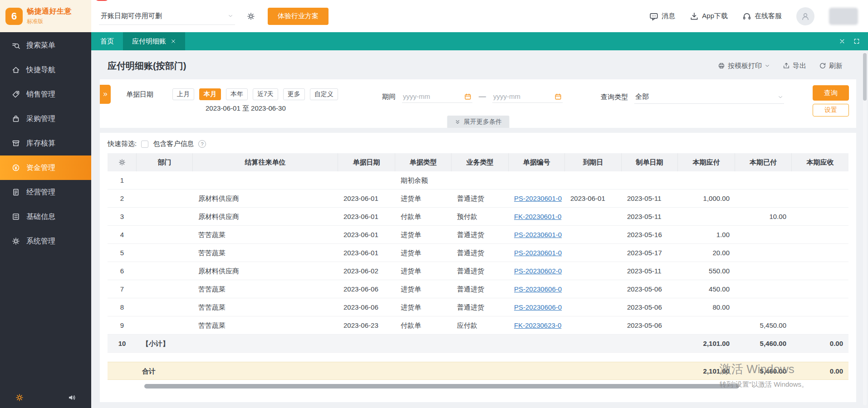 The height and width of the screenshot is (408, 868). I want to click on cell-paid: 5,460.00, so click(763, 344).